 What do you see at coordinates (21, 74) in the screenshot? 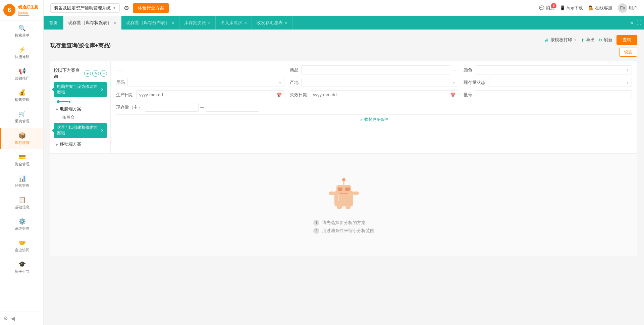
I see `sidebar-item-marketing: 📢 营销推广` at bounding box center [21, 74].